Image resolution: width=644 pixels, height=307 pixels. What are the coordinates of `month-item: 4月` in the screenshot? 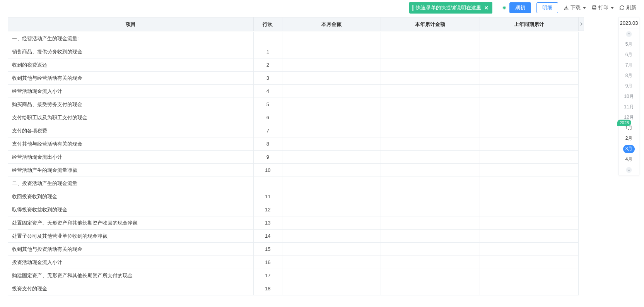 It's located at (629, 160).